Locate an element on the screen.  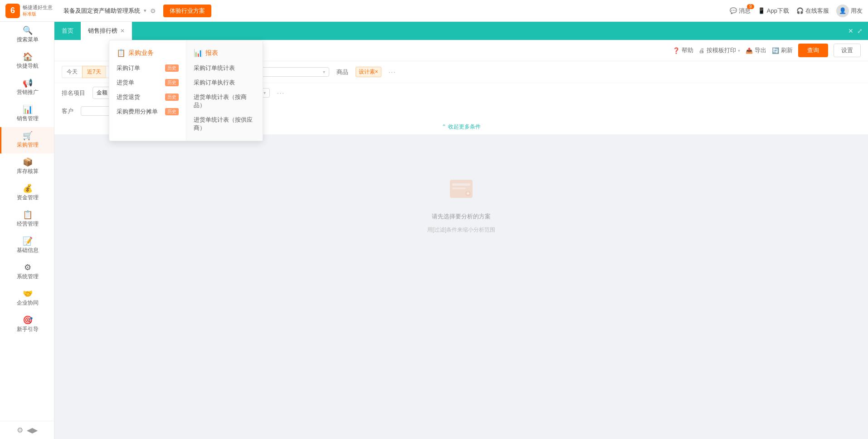
dropdown-report-col: 📊 报表 采购订单统计表 采购订单执行表 进货单统计表（按商品） 进货单统计表（… is located at coordinates (224, 91).